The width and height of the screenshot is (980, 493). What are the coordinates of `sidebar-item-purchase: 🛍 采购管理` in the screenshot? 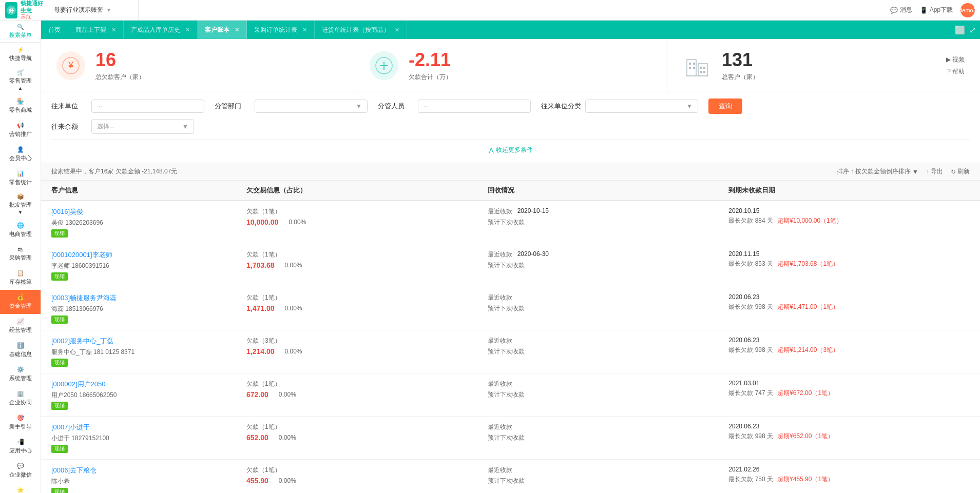 It's located at (21, 254).